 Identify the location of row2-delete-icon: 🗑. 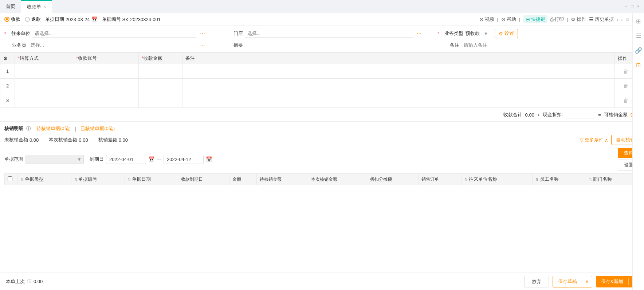
(626, 86).